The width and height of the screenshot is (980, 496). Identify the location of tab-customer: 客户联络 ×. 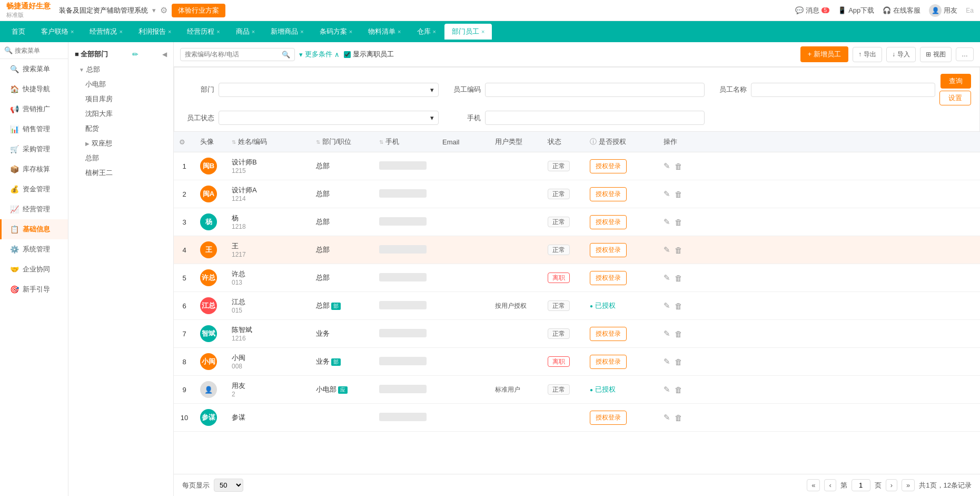
(57, 32).